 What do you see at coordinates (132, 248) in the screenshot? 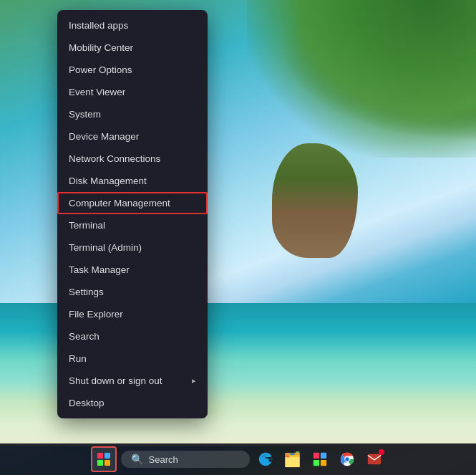
I see `menu-item-terminal-admin: Terminal (Admin)` at bounding box center [132, 248].